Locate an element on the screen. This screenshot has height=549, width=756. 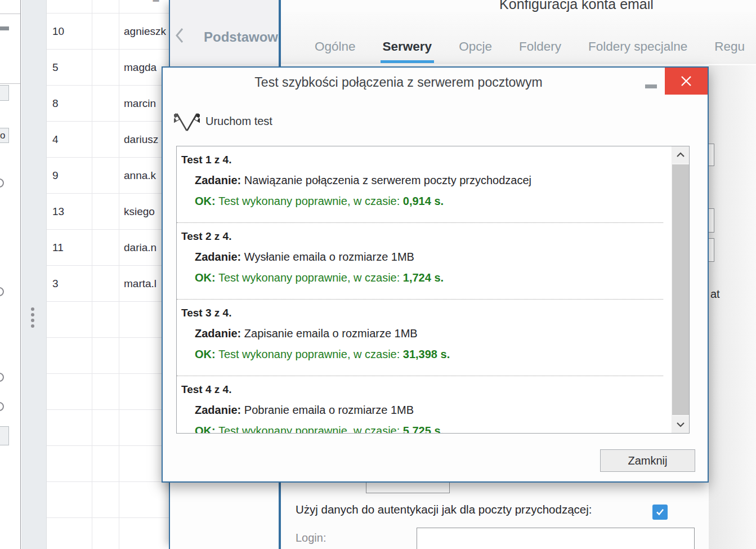
test-result-item: Test 3 z 4. Zadanie: Zapisanie emaila o … is located at coordinates (420, 338).